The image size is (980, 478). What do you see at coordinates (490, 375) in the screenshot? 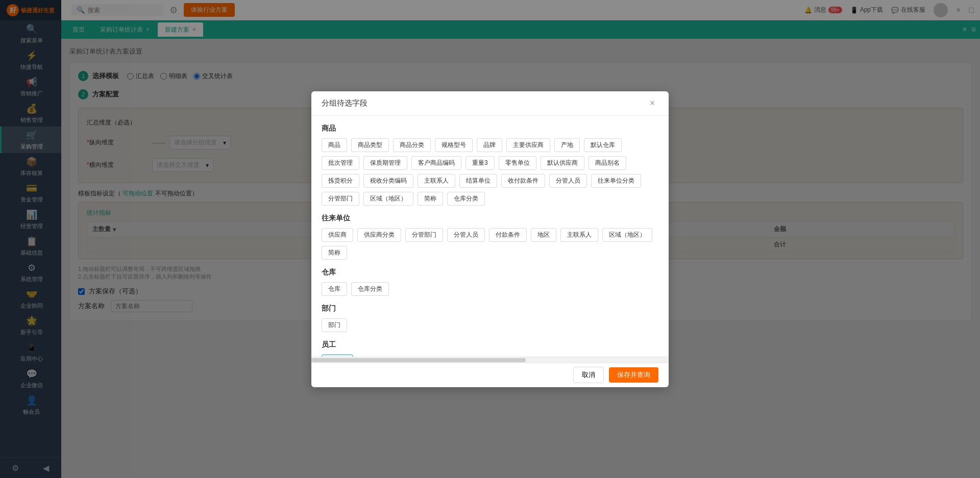
I see `modal-footer: 取消 保存并查询` at bounding box center [490, 375].